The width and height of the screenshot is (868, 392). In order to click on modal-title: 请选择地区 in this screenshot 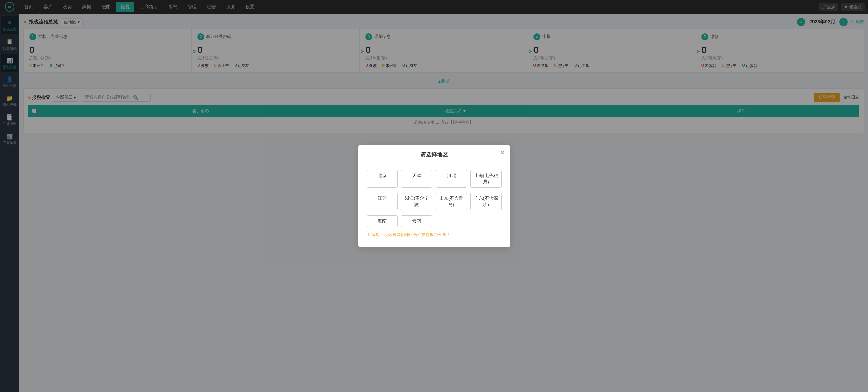, I will do `click(434, 154)`.